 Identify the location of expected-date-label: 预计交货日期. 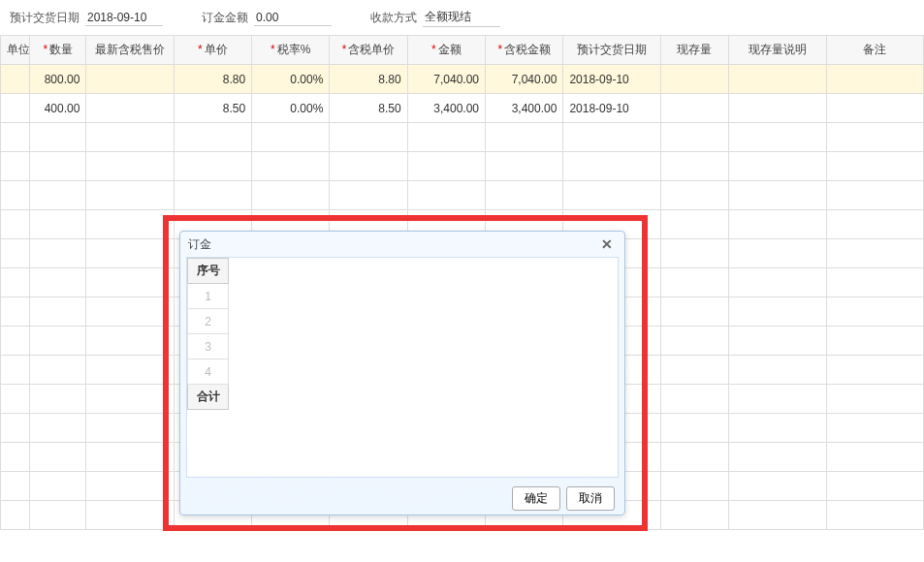
(45, 17).